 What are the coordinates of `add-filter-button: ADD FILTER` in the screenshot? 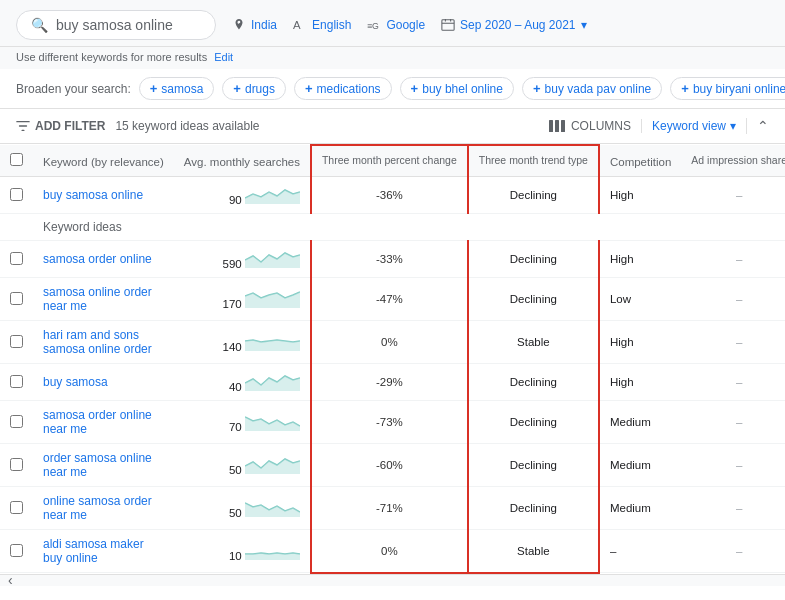 It's located at (60, 126).